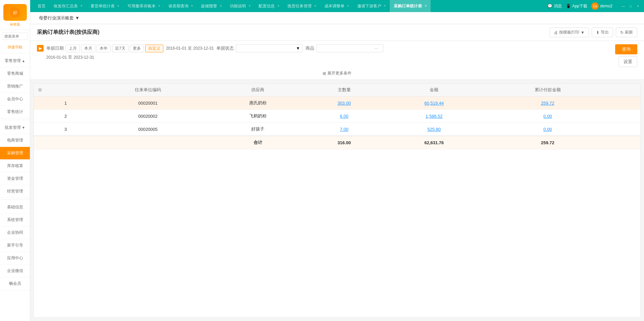 This screenshot has width=644, height=321. I want to click on tab-receive-summary: 收发存汇总表 ×, so click(68, 6).